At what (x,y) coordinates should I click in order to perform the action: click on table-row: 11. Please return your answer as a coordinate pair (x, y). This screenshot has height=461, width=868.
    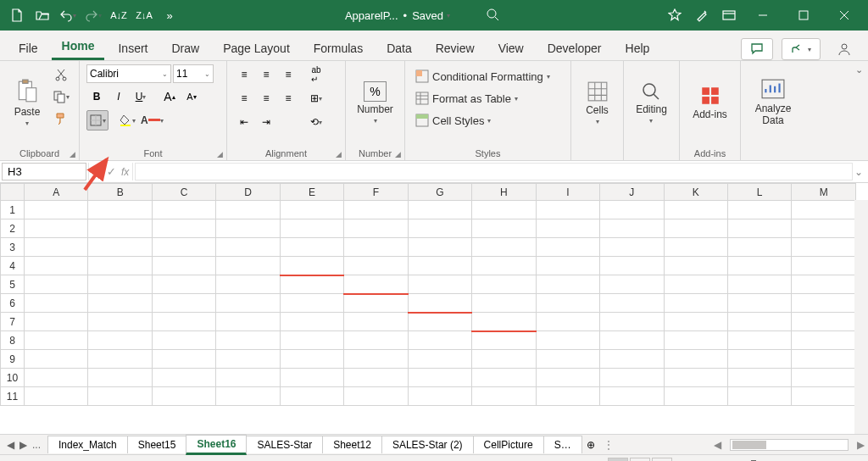
    Looking at the image, I should click on (429, 397).